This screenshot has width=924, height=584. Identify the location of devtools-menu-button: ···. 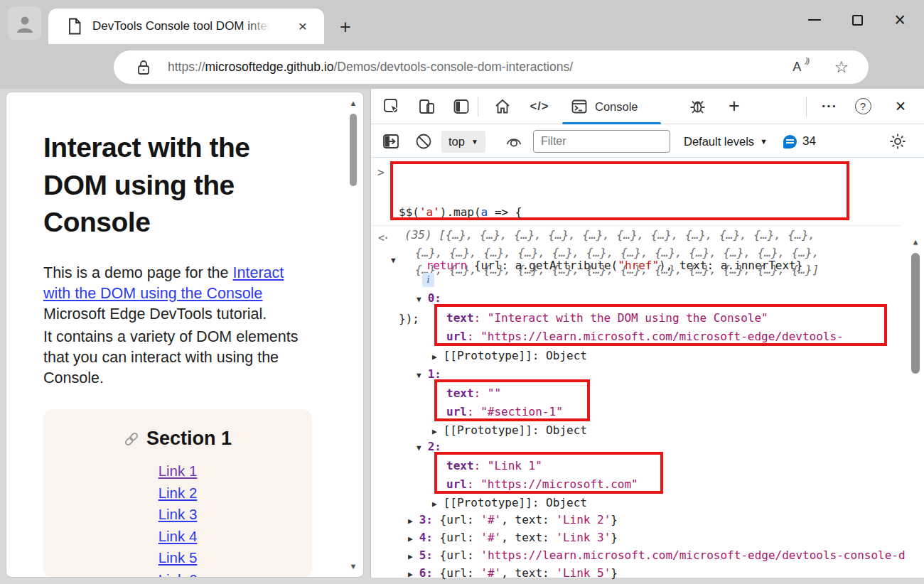
(829, 107).